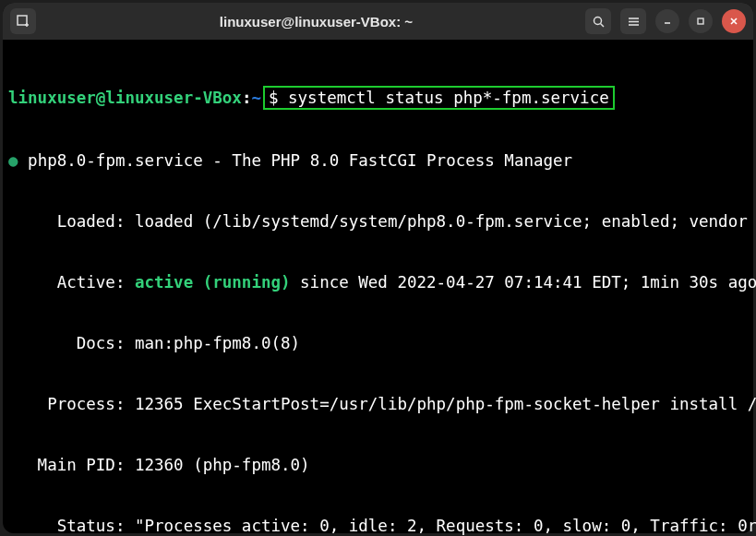  What do you see at coordinates (633, 21) in the screenshot?
I see `hamburger-menu-button` at bounding box center [633, 21].